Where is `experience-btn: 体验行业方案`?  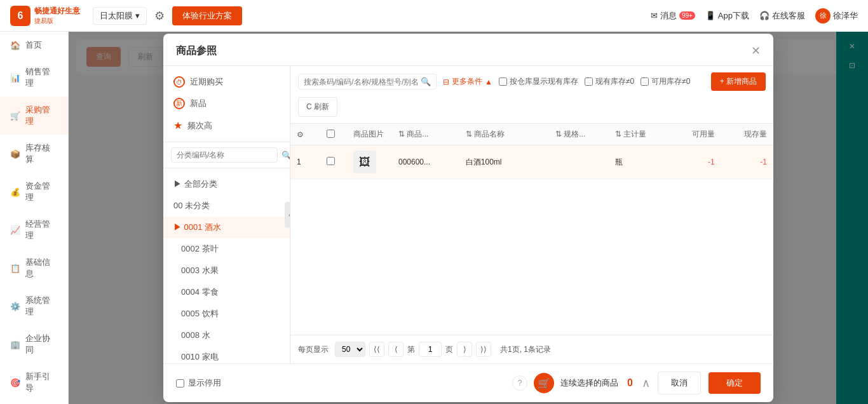 experience-btn: 体验行业方案 is located at coordinates (207, 16).